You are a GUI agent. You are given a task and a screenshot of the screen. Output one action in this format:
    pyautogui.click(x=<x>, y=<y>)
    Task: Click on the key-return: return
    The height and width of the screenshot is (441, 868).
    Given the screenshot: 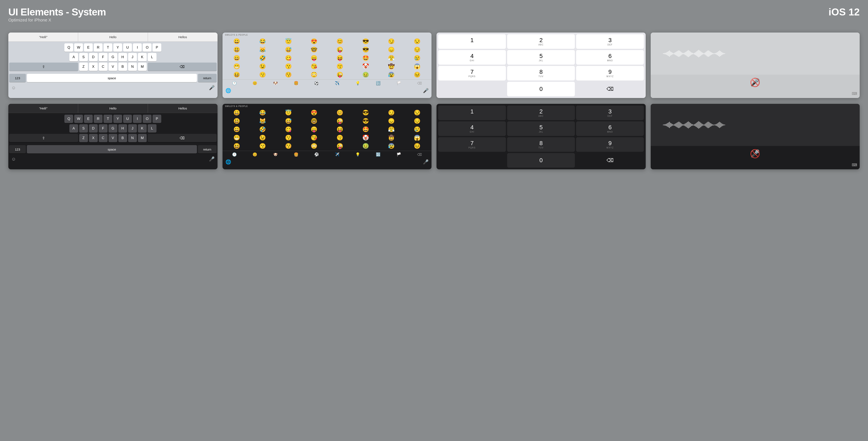 What is the action you would take?
    pyautogui.click(x=207, y=78)
    